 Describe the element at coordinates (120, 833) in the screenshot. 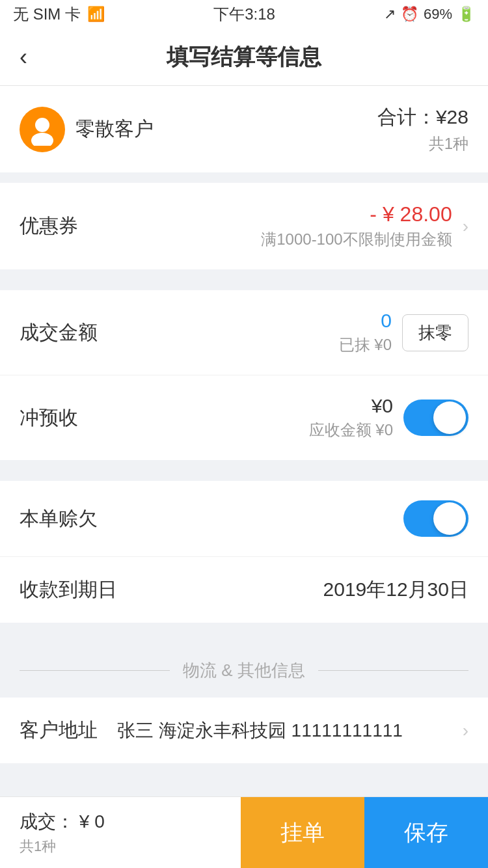

I see `bottom-info: 成交： ¥ 0 共1种` at that location.